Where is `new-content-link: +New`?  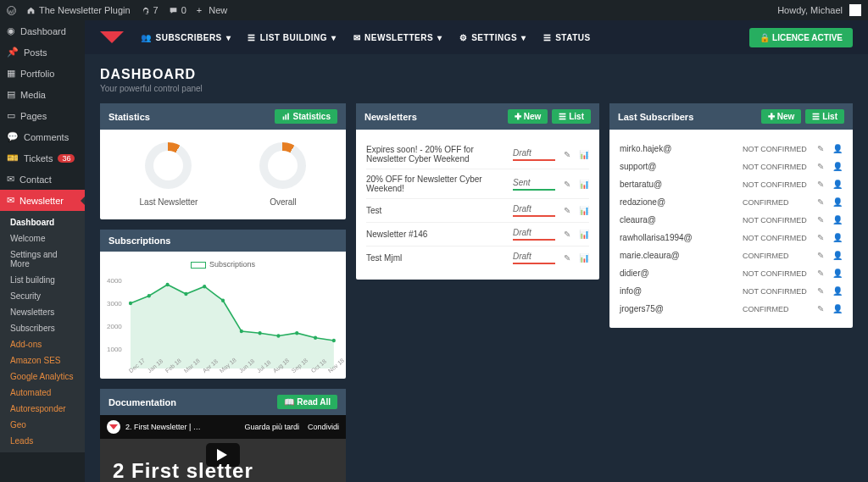
new-content-link: +New is located at coordinates (212, 10).